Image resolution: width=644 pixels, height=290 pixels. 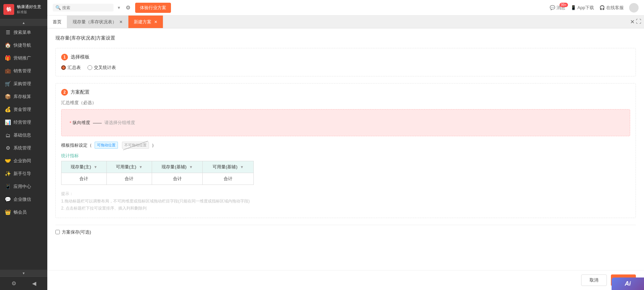 I want to click on sidebar-item-search-menu: ☰ 搜索菜单, so click(x=24, y=32).